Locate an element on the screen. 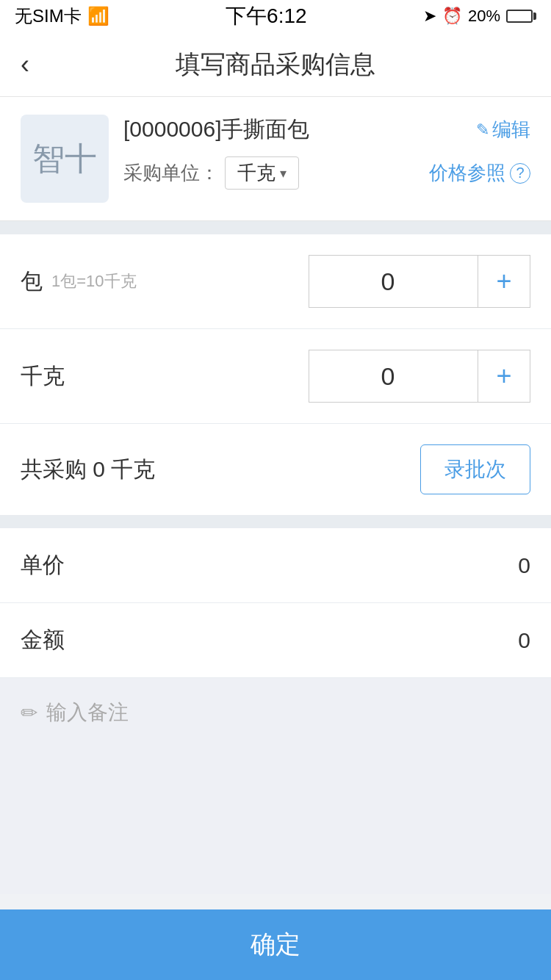  note-section: ✏ 输入备注 is located at coordinates (276, 713).